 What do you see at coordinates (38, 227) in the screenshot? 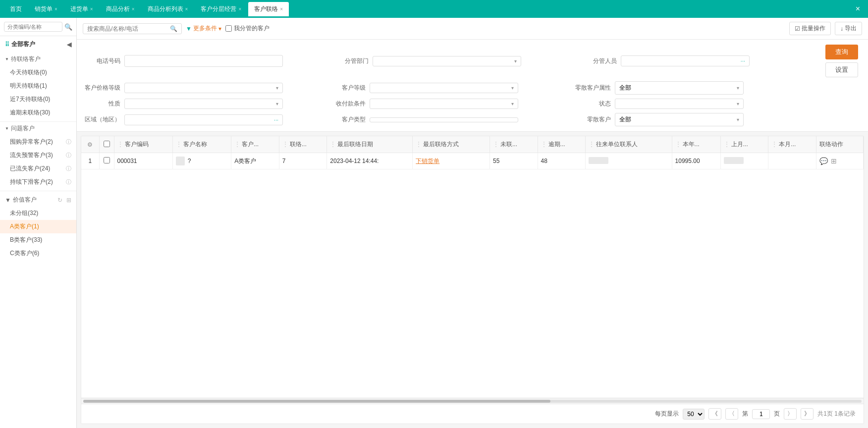
I see `sidebar-item-a-class: A类客户(1)` at bounding box center [38, 227].